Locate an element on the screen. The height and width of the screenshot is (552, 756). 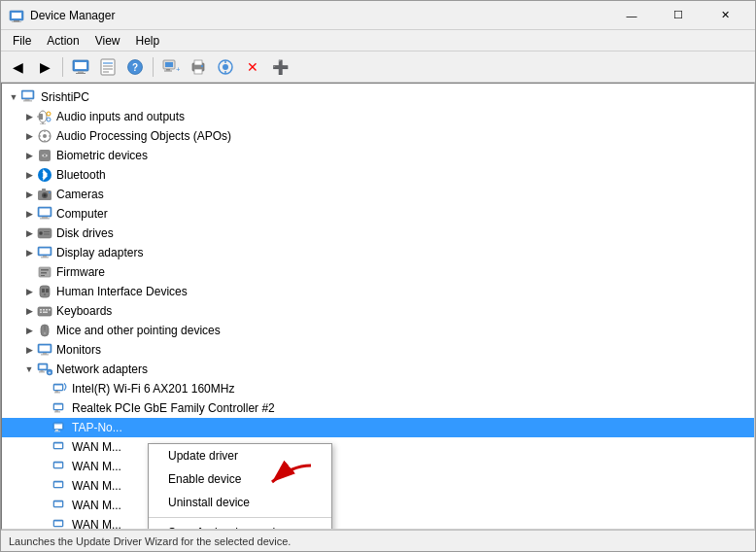
uninstall-btn: ✕ is located at coordinates (253, 67).